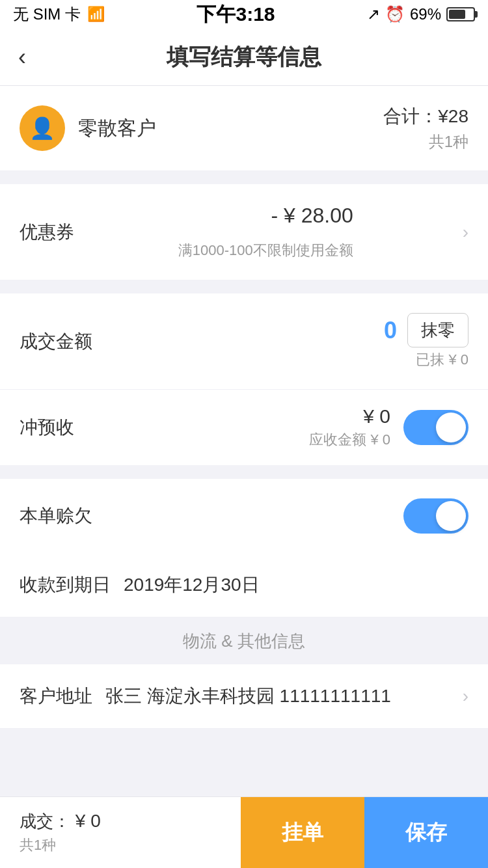  I want to click on hold-button: 挂单, so click(303, 833).